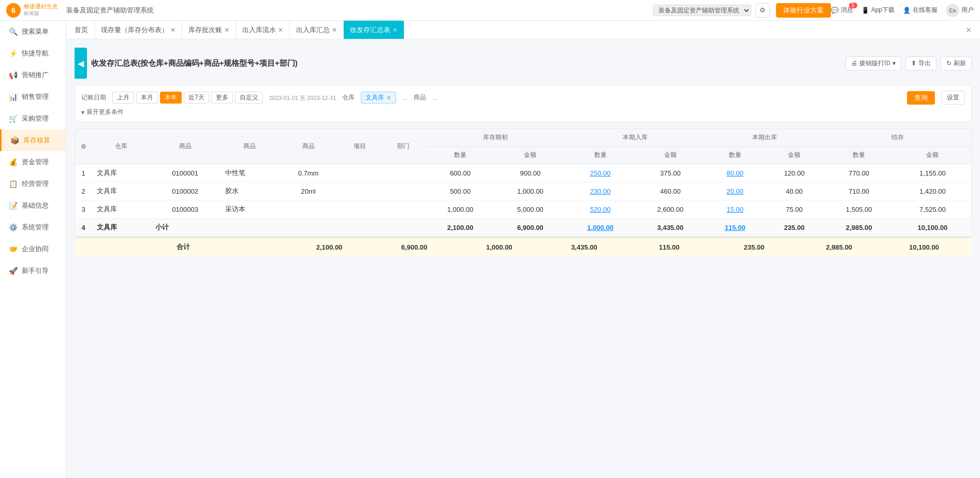 This screenshot has height=478, width=980. Describe the element at coordinates (35, 119) in the screenshot. I see `sidebar-label-purchase: 采购管理` at that location.